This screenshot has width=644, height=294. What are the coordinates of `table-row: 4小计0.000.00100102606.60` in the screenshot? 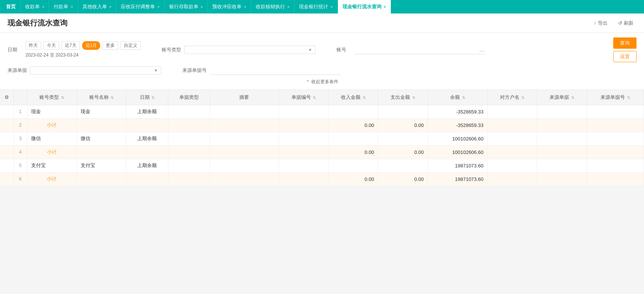 It's located at (322, 152).